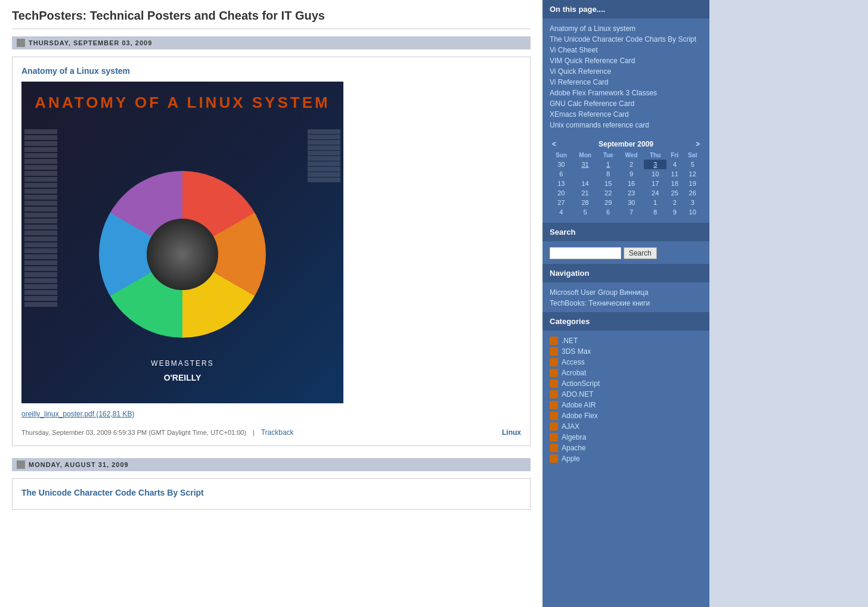 Image resolution: width=868 pixels, height=607 pixels. I want to click on category-label: Apache, so click(574, 448).